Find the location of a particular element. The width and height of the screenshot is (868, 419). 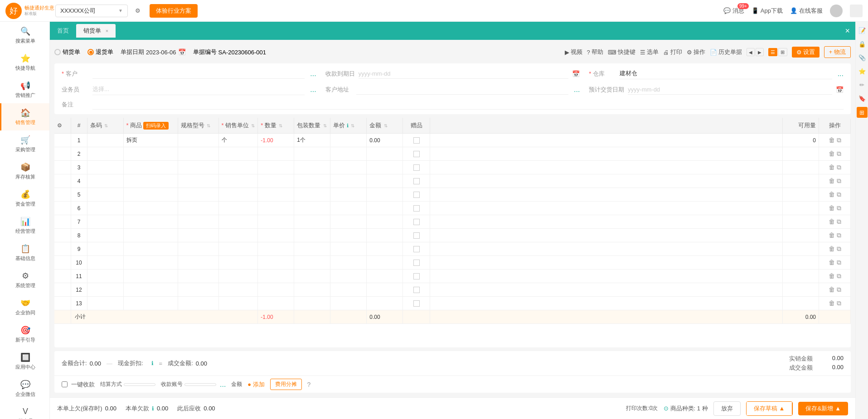

grid-view-btn: ⊞ is located at coordinates (783, 52).